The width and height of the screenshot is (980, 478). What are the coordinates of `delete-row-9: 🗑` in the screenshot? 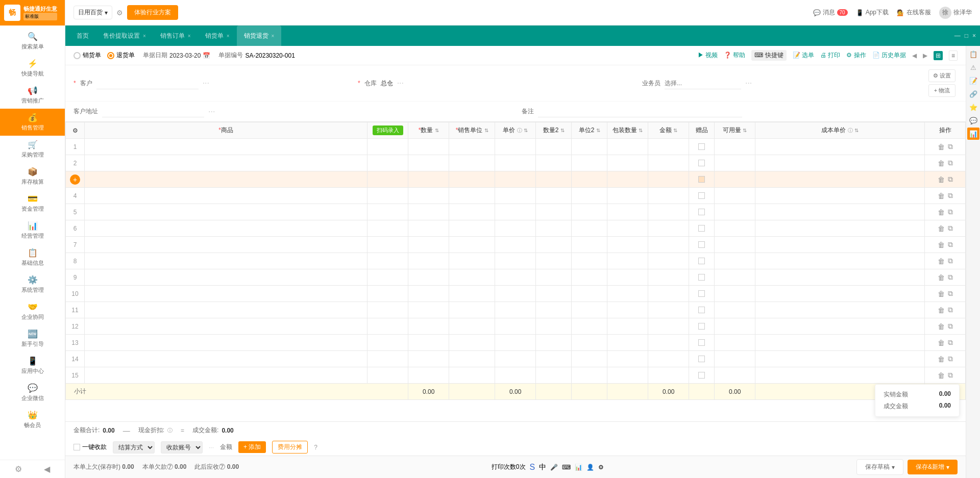 It's located at (941, 278).